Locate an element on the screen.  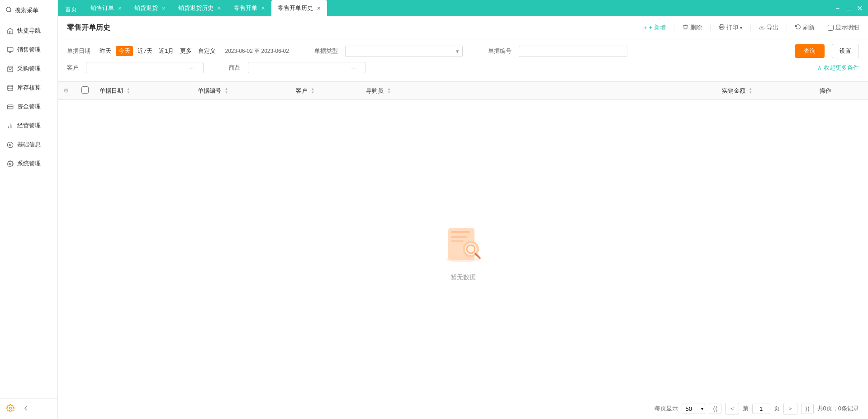
sidebar-item-quick-nav: 快捷导航 is located at coordinates (29, 31).